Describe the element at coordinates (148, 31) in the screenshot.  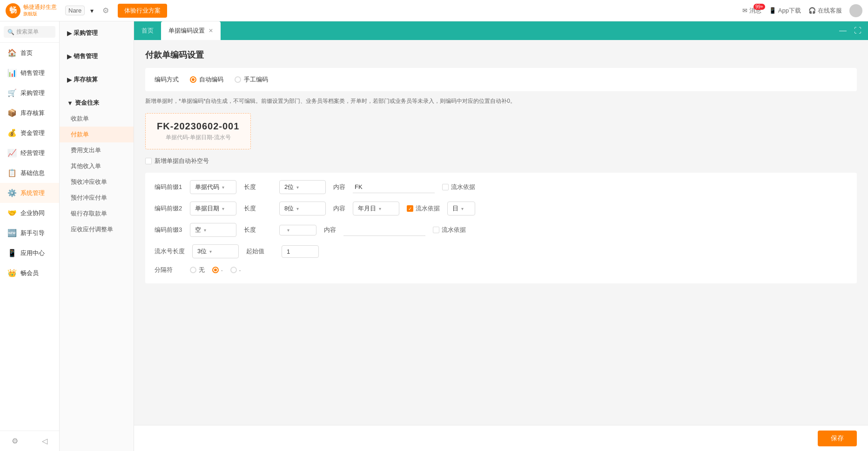
I see `tab-home: 首页` at that location.